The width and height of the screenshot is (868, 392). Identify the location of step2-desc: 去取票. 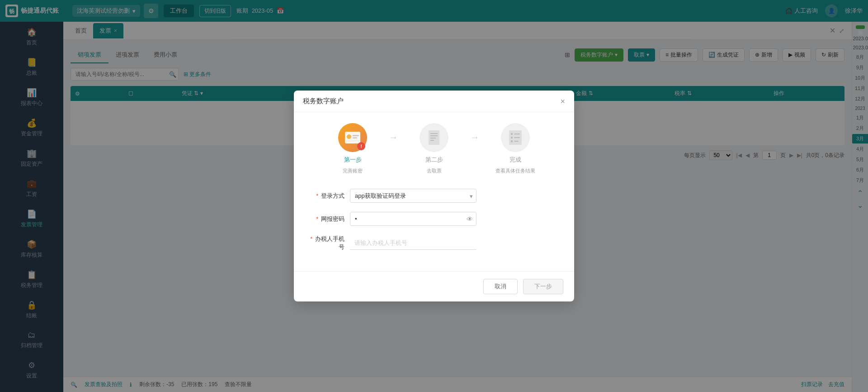
(434, 171).